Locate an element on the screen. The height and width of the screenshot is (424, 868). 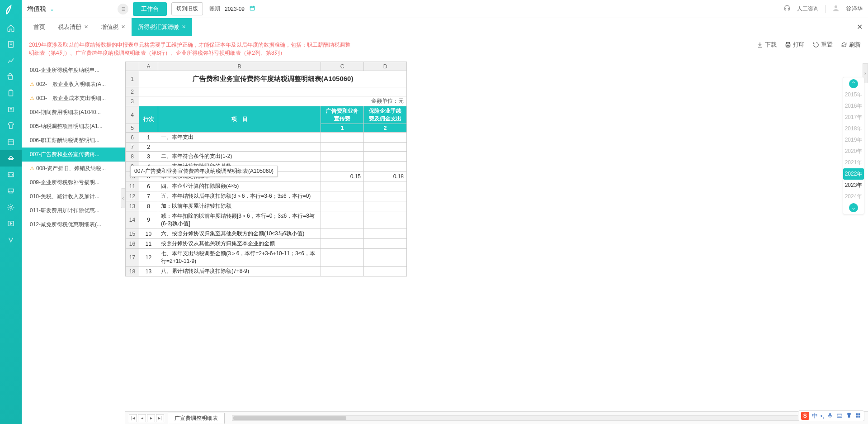
col-header-b: B is located at coordinates (240, 67).